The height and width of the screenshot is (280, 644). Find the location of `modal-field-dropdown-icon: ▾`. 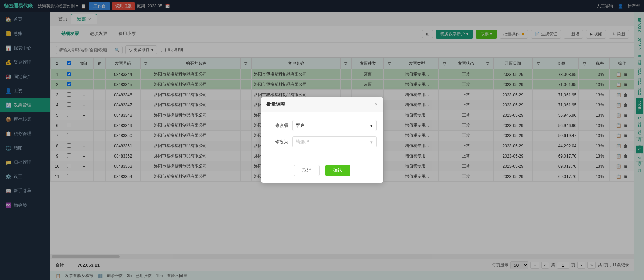

modal-field-dropdown-icon: ▾ is located at coordinates (372, 126).